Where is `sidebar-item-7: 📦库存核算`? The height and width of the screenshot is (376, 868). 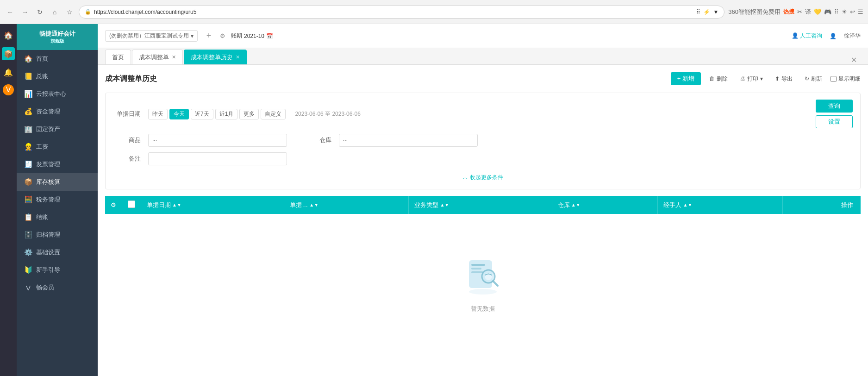
sidebar-item-7: 📦库存核算 is located at coordinates (57, 182).